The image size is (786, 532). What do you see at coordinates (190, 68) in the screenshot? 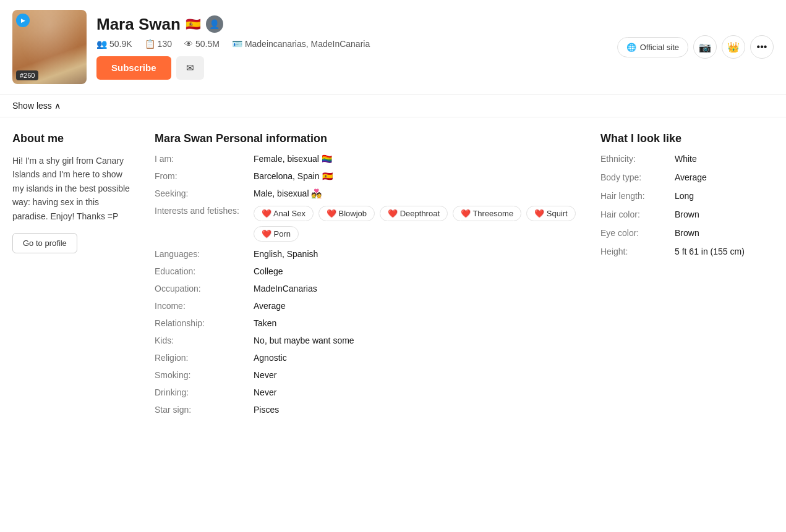
I see `message-button: ✉` at bounding box center [190, 68].